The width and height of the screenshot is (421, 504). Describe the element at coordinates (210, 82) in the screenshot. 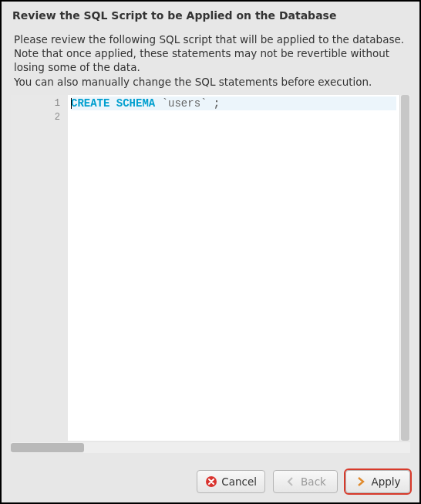

I see `description-line: You can also manually change the SQL sta…` at that location.